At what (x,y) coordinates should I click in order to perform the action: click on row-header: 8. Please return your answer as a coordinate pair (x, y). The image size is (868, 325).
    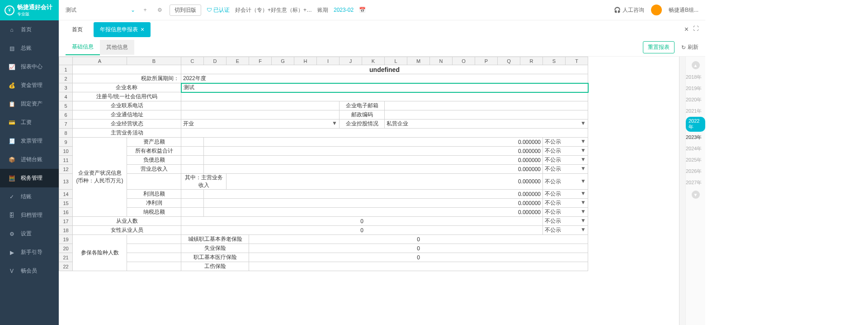
    Looking at the image, I should click on (66, 133).